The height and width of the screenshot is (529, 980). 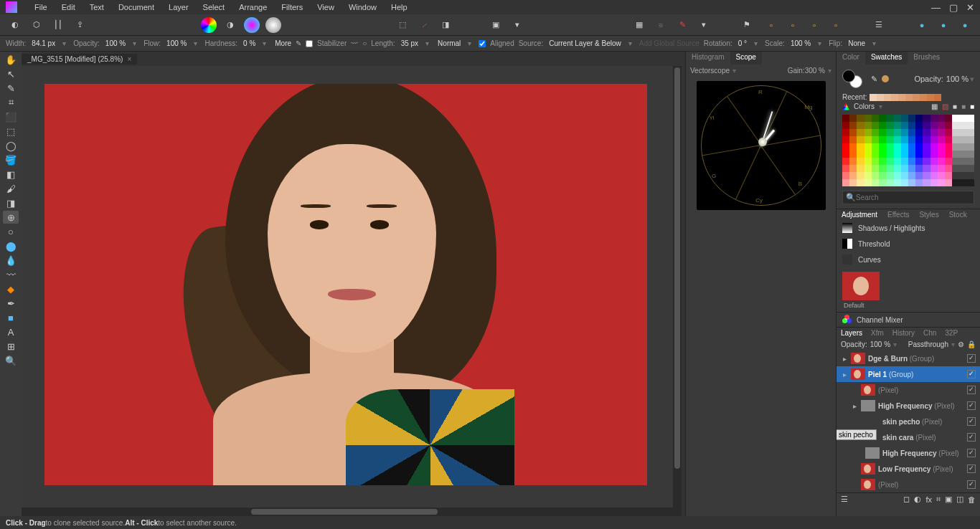 I want to click on swatch-grid-icon: ▦, so click(x=934, y=106).